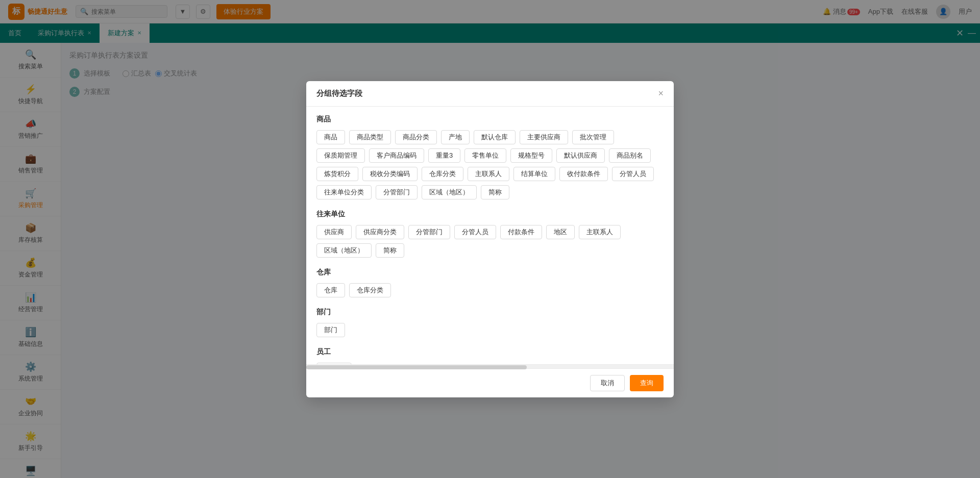  Describe the element at coordinates (344, 192) in the screenshot. I see `tag-goods-21: 往来单位分类` at that location.